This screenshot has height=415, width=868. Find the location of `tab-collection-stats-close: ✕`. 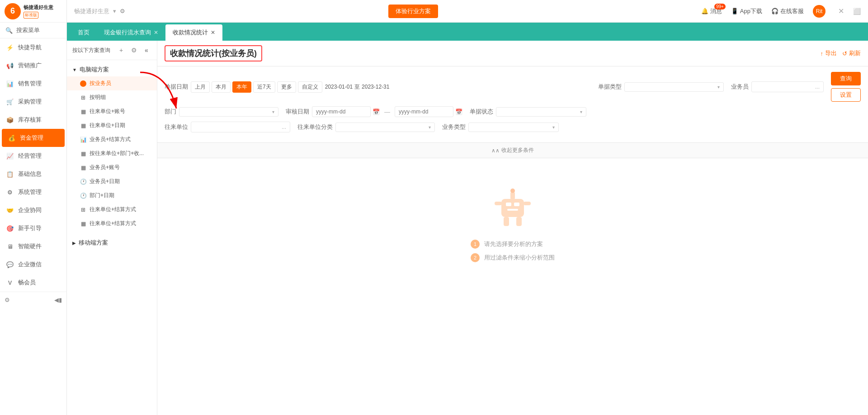

tab-collection-stats-close: ✕ is located at coordinates (213, 33).